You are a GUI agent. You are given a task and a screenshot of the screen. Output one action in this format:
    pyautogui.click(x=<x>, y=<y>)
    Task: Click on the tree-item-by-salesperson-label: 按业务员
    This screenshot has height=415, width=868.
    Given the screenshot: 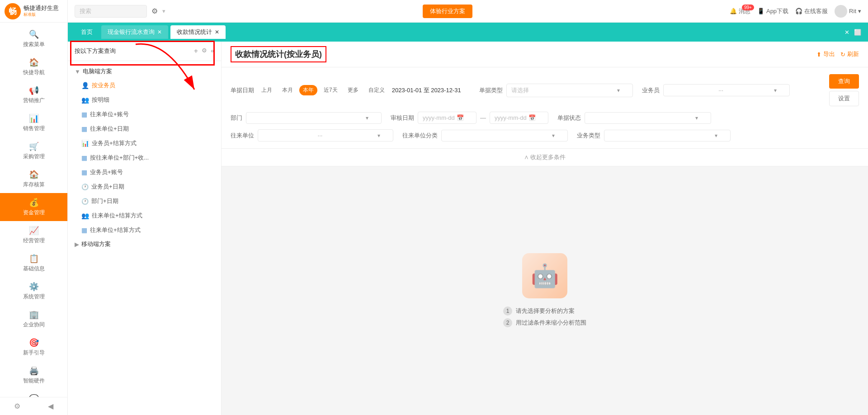 What is the action you would take?
    pyautogui.click(x=104, y=85)
    